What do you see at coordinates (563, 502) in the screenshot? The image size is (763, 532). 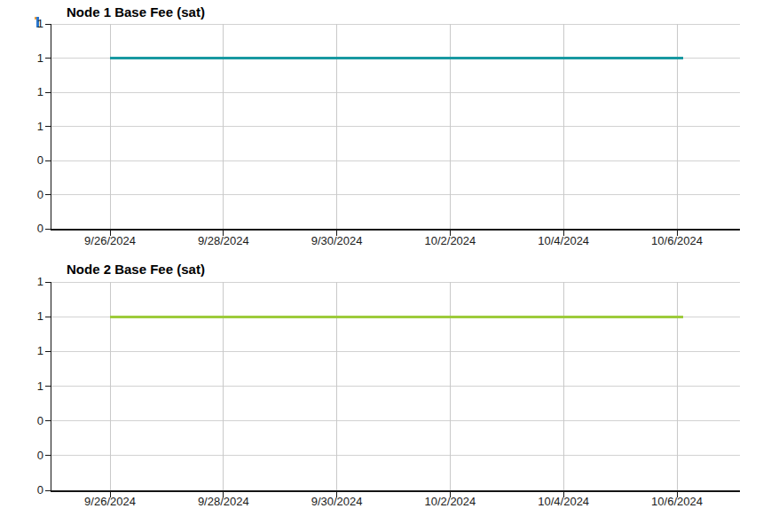 I see `x-tick-label: 10/4/2024` at bounding box center [563, 502].